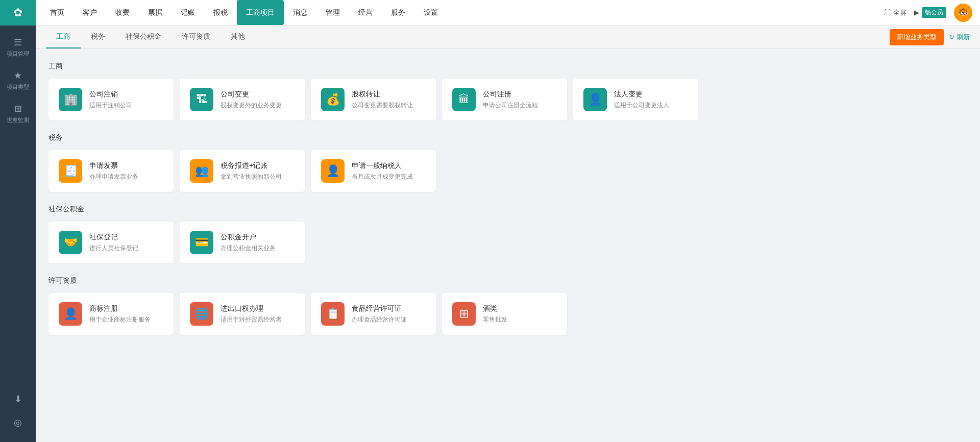 The width and height of the screenshot is (980, 442). I want to click on card-icon-3-0: 👤, so click(70, 314).